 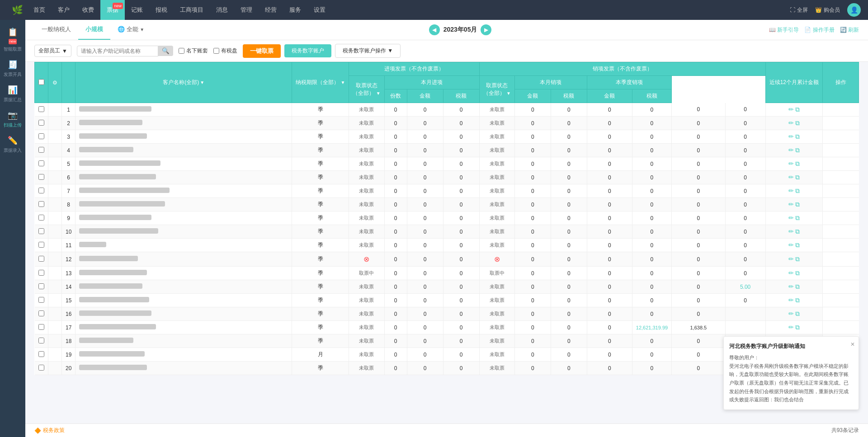 I want to click on one-key-ticket-btn: 一键取票, so click(x=262, y=51).